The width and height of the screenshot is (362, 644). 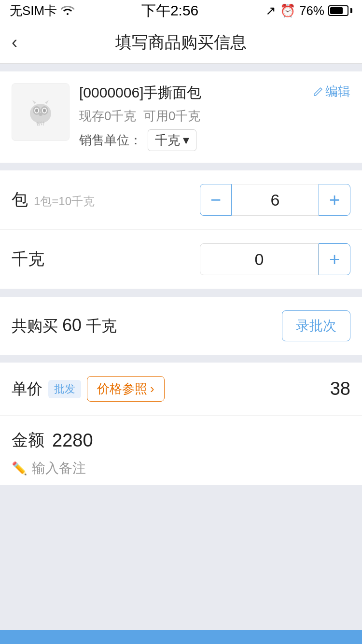 I want to click on kg-label: 千克, so click(x=28, y=259).